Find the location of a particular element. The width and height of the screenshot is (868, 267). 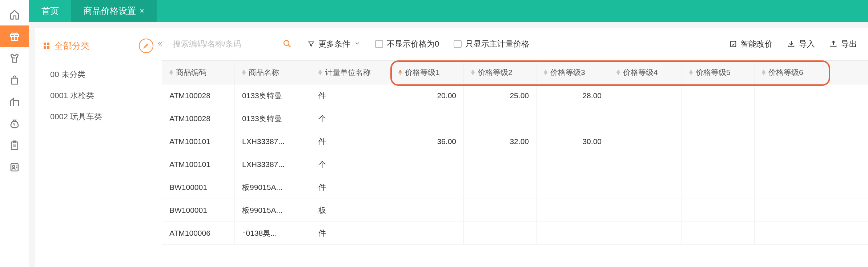

nav-building is located at coordinates (15, 102).